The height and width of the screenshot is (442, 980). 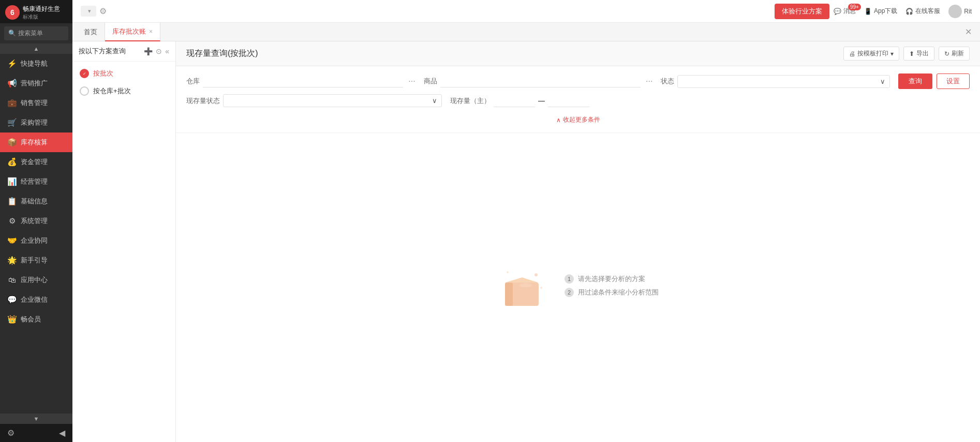 What do you see at coordinates (332, 100) in the screenshot?
I see `stock-status-select: ∨` at bounding box center [332, 100].